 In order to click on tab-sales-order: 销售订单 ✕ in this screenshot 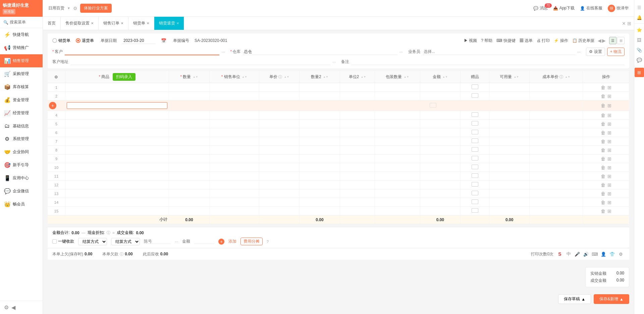, I will do `click(113, 23)`.